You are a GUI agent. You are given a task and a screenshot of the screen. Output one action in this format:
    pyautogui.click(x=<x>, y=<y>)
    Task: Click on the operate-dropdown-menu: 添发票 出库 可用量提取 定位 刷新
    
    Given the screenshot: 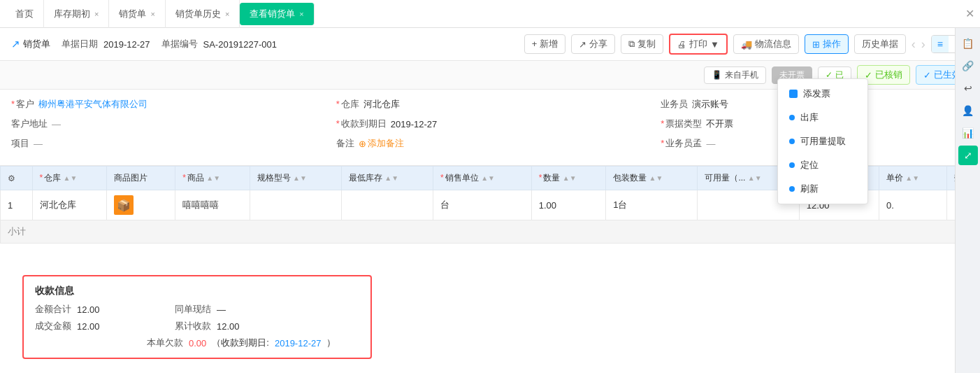 What is the action you would take?
    pyautogui.click(x=823, y=141)
    